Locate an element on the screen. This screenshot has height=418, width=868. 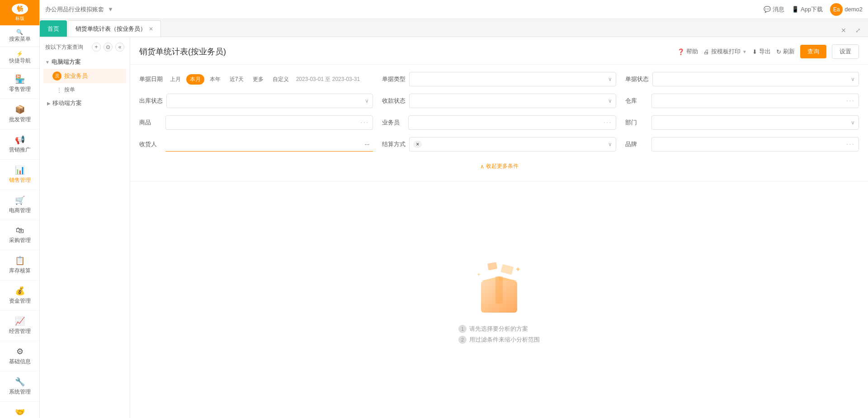
scheme-item-salesperson: 员 按业务员 is located at coordinates (85, 76).